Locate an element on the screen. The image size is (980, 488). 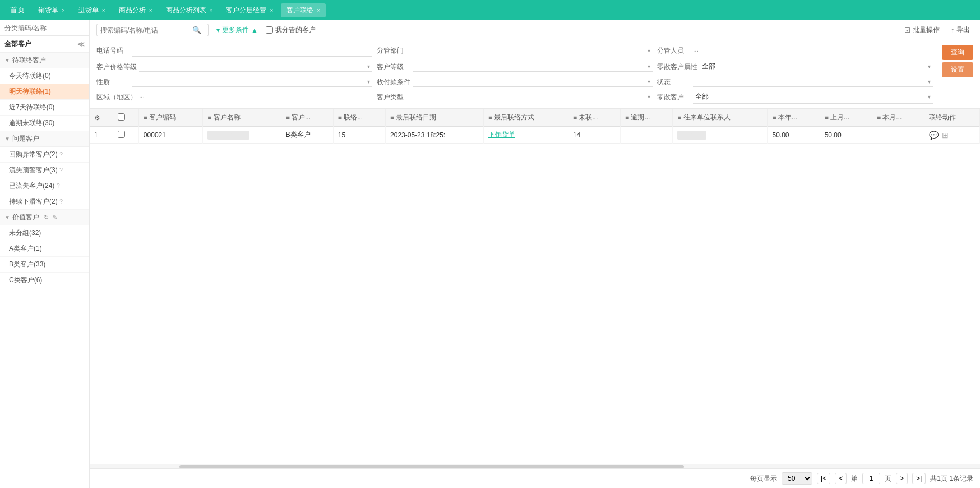
group-value-customers: ▼ 价值客户 ↻ ✎ is located at coordinates (45, 218).